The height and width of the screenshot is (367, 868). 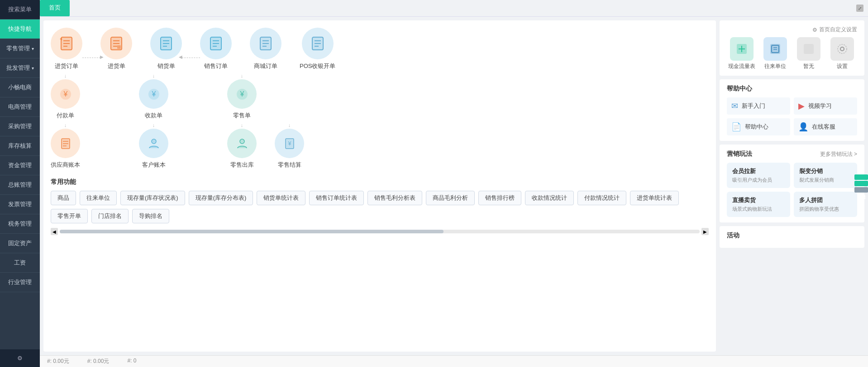 What do you see at coordinates (20, 244) in the screenshot?
I see `sidebar-item-gudingzichan: 固定资产` at bounding box center [20, 244].